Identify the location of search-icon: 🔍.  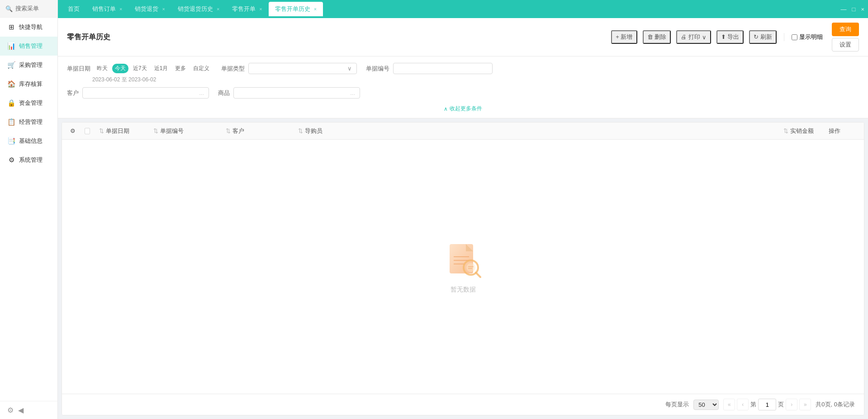
(9, 9).